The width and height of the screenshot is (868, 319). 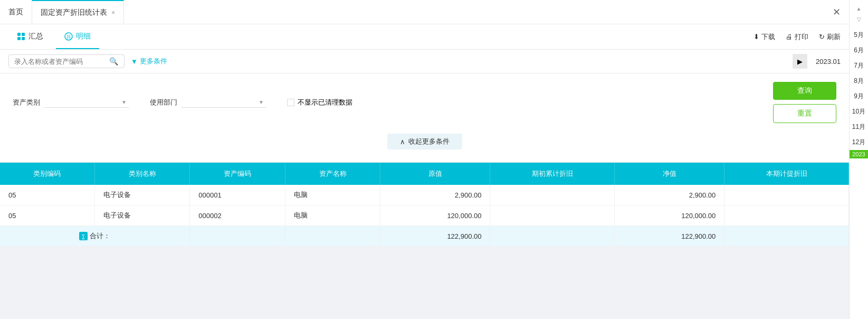 I want to click on asset-type-select: ▼, so click(x=87, y=102).